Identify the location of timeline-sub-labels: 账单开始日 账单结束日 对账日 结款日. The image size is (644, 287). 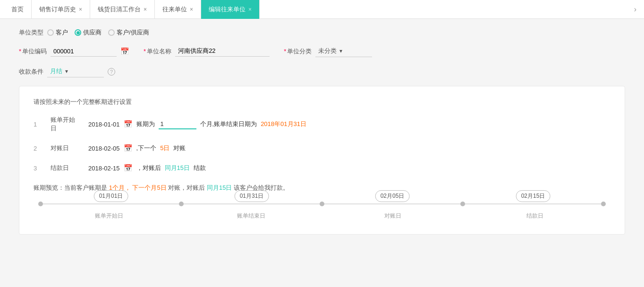
(322, 216).